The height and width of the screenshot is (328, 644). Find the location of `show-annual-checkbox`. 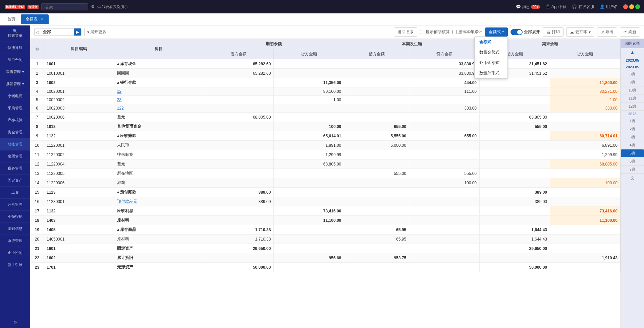

show-annual-checkbox is located at coordinates (455, 32).